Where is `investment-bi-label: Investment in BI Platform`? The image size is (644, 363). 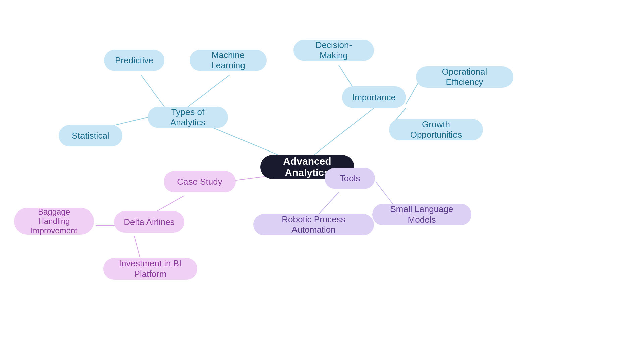 investment-bi-label: Investment in BI Platform is located at coordinates (150, 269).